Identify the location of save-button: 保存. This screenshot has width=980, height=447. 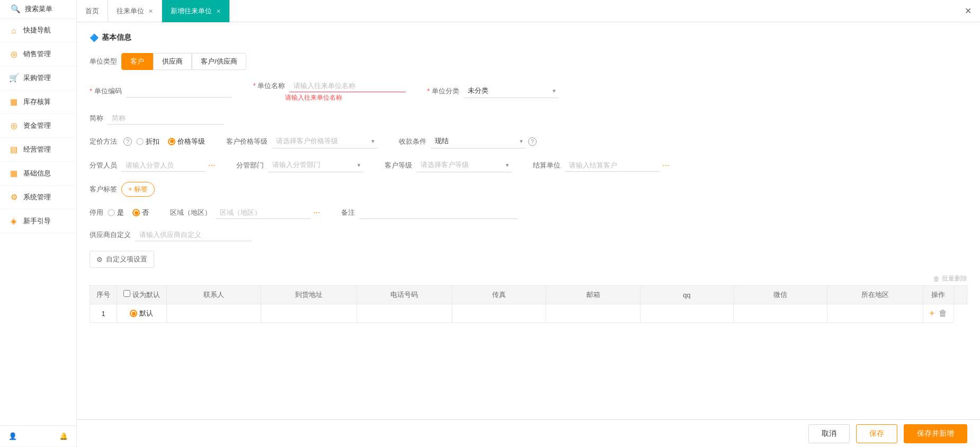
(877, 434).